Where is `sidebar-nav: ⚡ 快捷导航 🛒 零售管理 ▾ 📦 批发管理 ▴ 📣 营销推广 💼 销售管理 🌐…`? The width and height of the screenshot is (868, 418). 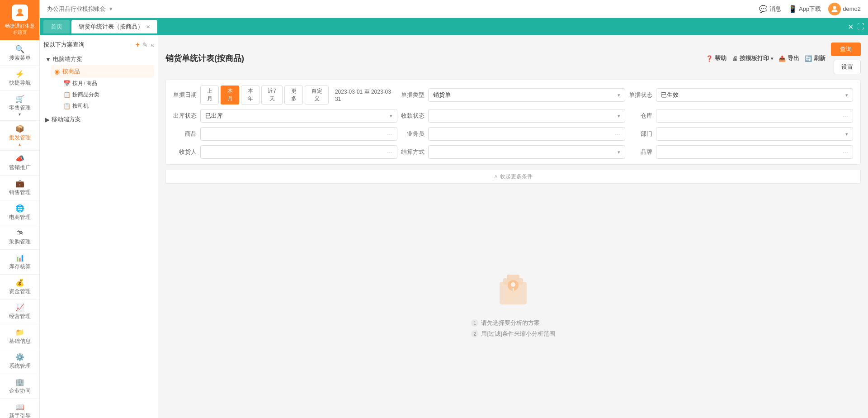 sidebar-nav: ⚡ 快捷导航 🛒 零售管理 ▾ 📦 批发管理 ▴ 📣 营销推广 💼 销售管理 🌐… is located at coordinates (20, 242).